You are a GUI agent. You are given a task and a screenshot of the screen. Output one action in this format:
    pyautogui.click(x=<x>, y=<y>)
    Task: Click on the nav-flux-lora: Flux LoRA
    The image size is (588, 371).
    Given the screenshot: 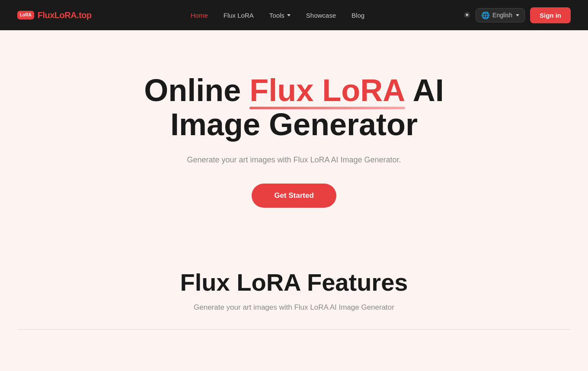 What is the action you would take?
    pyautogui.click(x=239, y=16)
    